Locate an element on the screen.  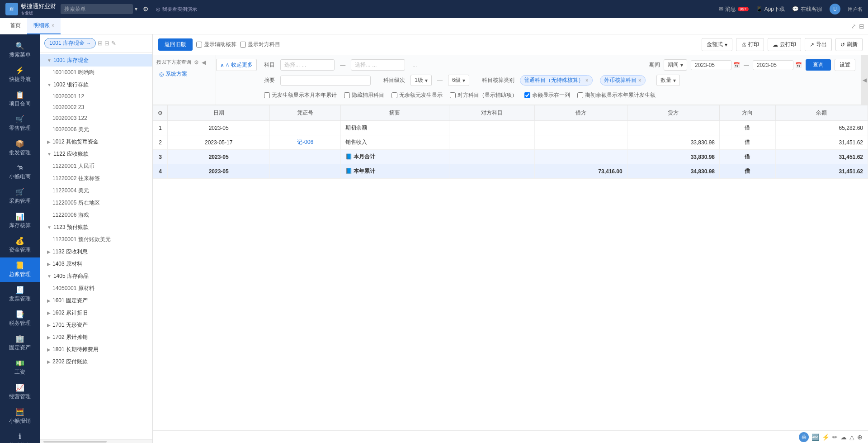
sidebar-item-payroll: 💵 工资 is located at coordinates (20, 367).